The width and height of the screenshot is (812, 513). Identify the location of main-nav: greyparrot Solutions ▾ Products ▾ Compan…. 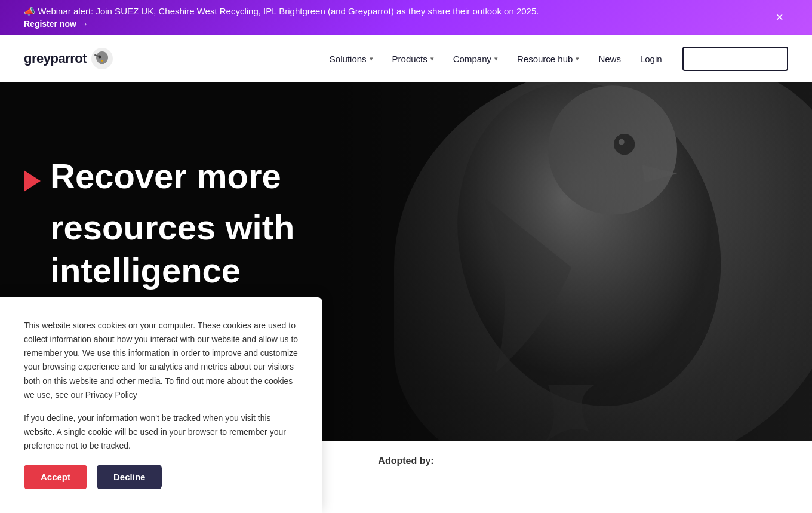
(406, 59).